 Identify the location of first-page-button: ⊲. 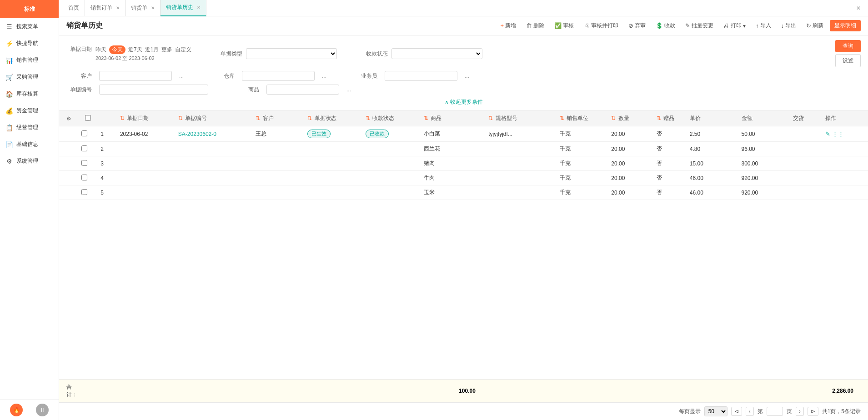
(737, 411).